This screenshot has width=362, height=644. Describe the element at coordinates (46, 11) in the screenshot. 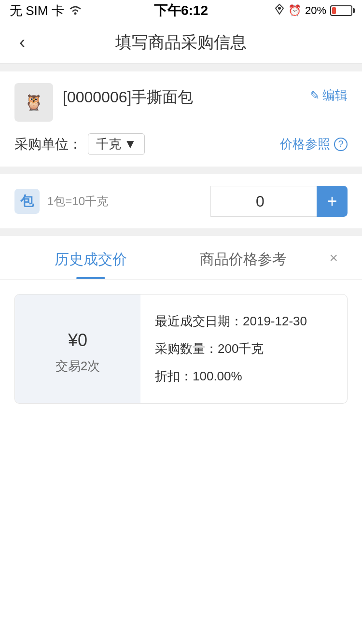

I see `status-left: 无 SIM 卡` at that location.